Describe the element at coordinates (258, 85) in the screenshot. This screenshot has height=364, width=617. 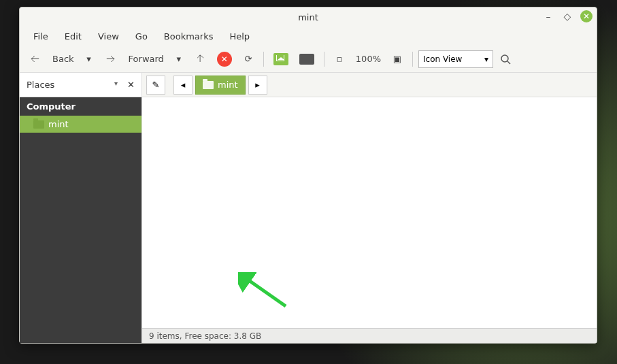
I see `path-forward-button: ▸` at that location.